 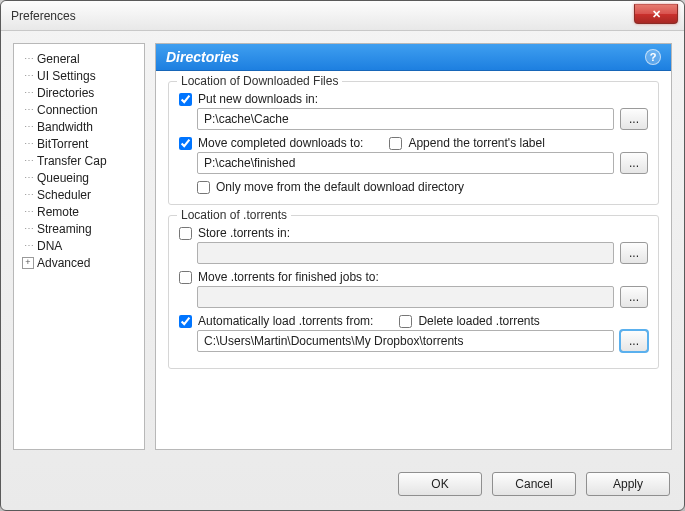 I want to click on help-icon: ?, so click(x=653, y=57).